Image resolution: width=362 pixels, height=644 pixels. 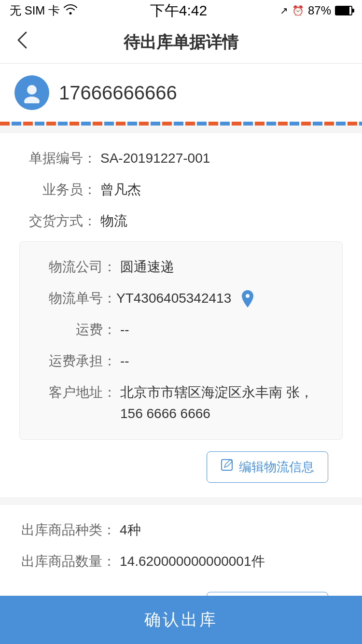 What do you see at coordinates (181, 298) in the screenshot?
I see `tracking-row: 物流单号： YT4306405342413` at bounding box center [181, 298].